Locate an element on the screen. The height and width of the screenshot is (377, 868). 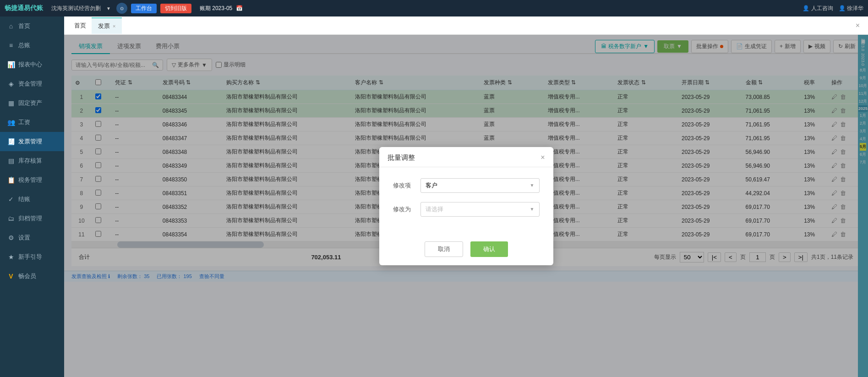
change-to-placeholder: 请选择 is located at coordinates (434, 209).